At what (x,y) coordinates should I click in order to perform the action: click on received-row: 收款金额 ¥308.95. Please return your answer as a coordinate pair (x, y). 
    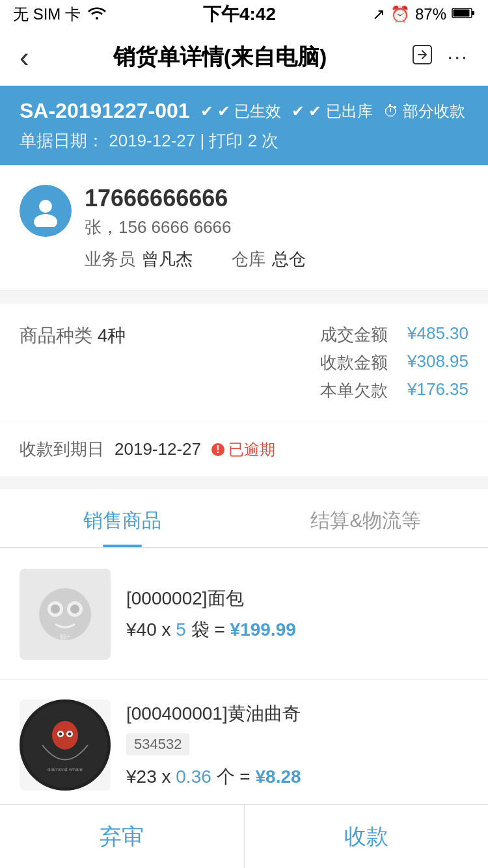
    Looking at the image, I should click on (394, 363).